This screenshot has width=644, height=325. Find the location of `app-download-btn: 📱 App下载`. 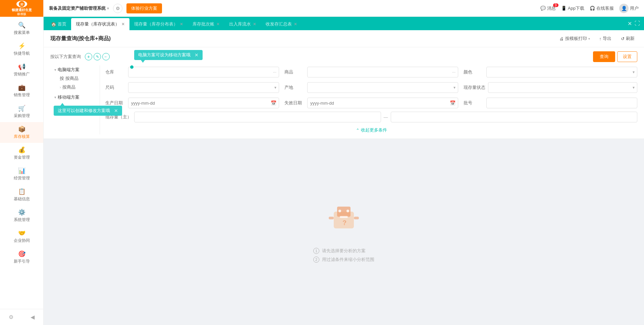

app-download-btn: 📱 App下载 is located at coordinates (573, 8).